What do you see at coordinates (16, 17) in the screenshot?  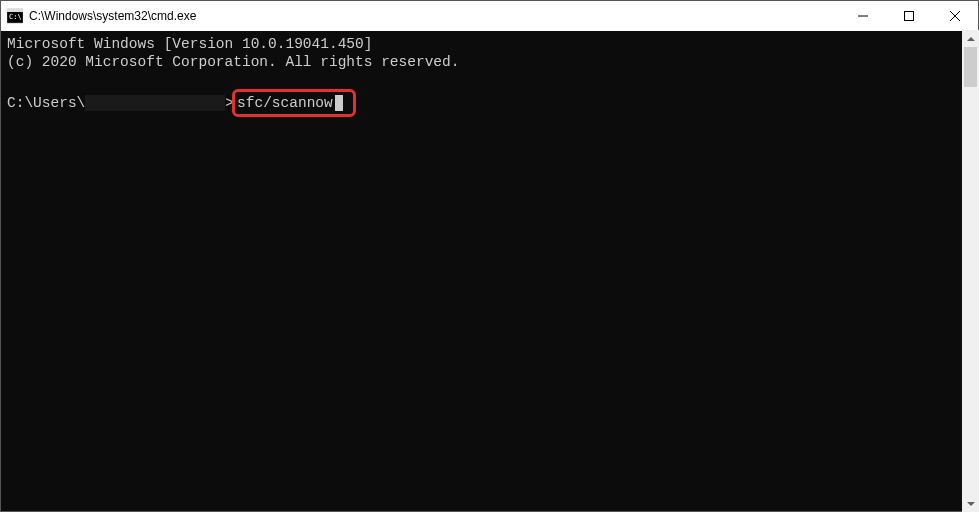 I see `svg-text: C:\` at bounding box center [16, 17].